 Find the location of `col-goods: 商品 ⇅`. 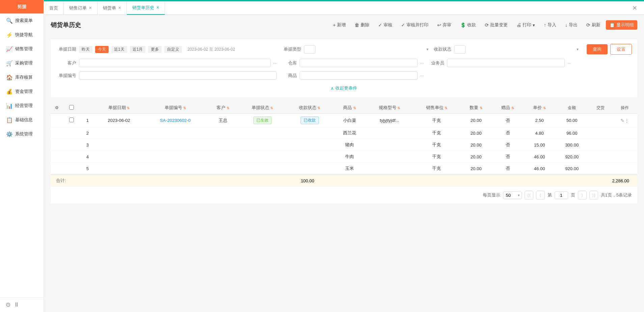

col-goods: 商品 ⇅ is located at coordinates (349, 108).